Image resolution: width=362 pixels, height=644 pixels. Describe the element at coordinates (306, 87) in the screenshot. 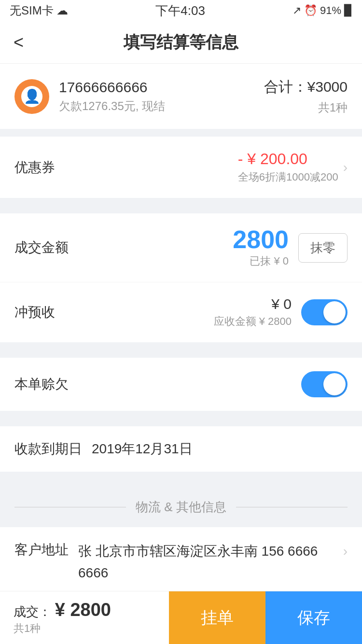

I see `total-amount: 合计：¥3000` at that location.